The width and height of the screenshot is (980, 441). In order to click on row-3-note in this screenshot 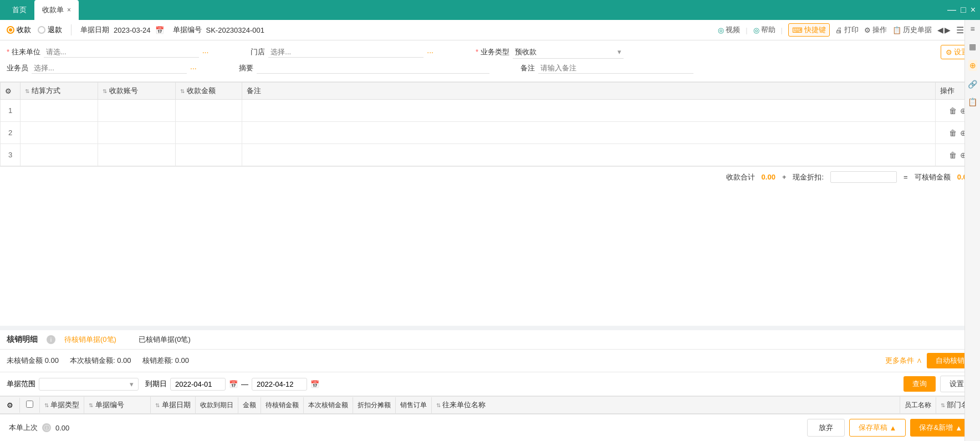, I will do `click(589, 155)`.